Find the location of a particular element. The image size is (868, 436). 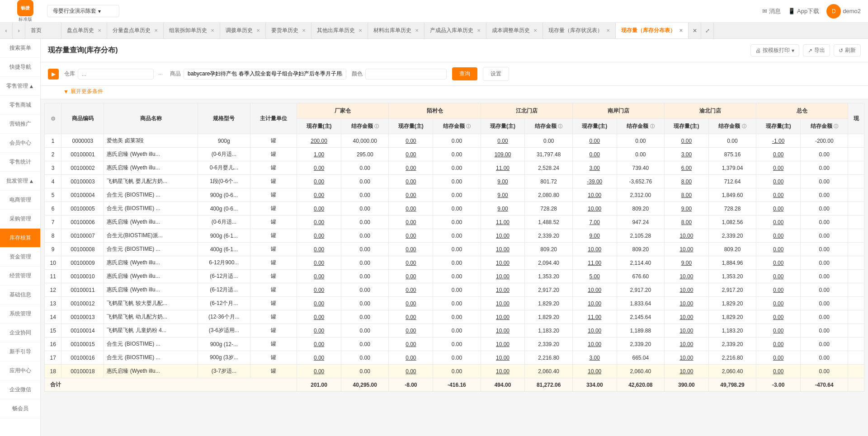

download-icon: 📱 is located at coordinates (792, 11).